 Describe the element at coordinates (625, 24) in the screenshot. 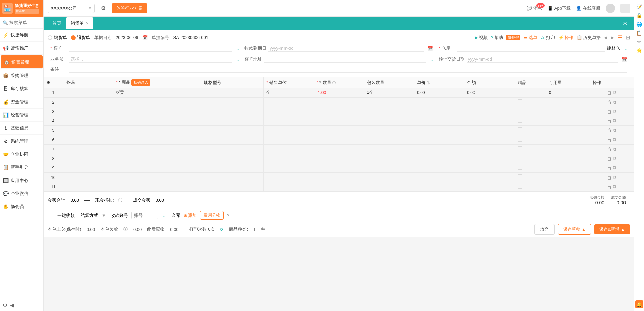

I see `close-panel-icon: ✕` at that location.